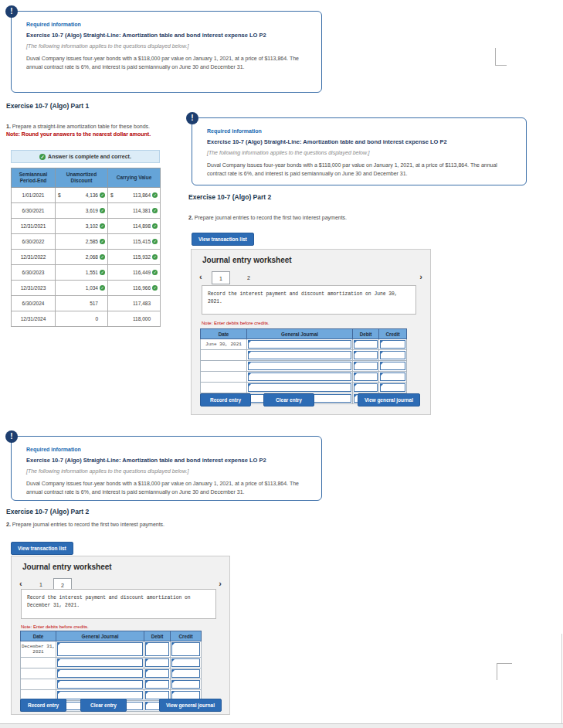 The width and height of the screenshot is (563, 728). Describe the element at coordinates (168, 488) in the screenshot. I see `exercise-body: Duval Company issues four-year bonds wit…` at that location.